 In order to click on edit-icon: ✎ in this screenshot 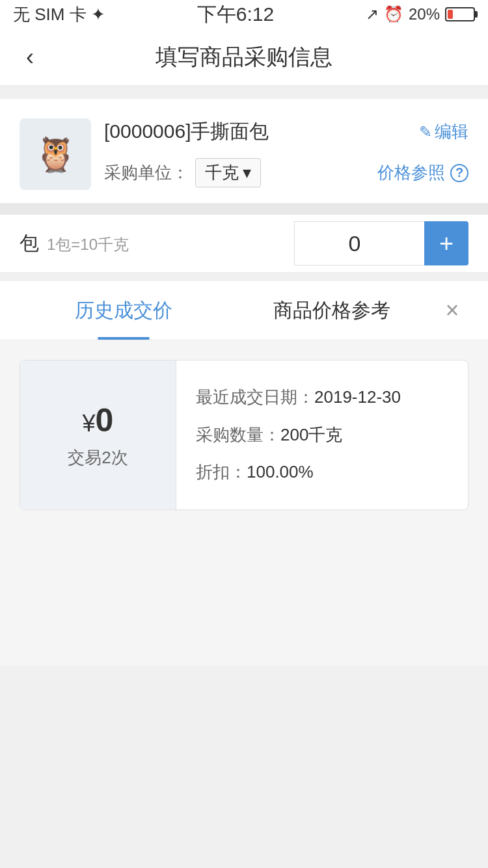, I will do `click(426, 132)`.